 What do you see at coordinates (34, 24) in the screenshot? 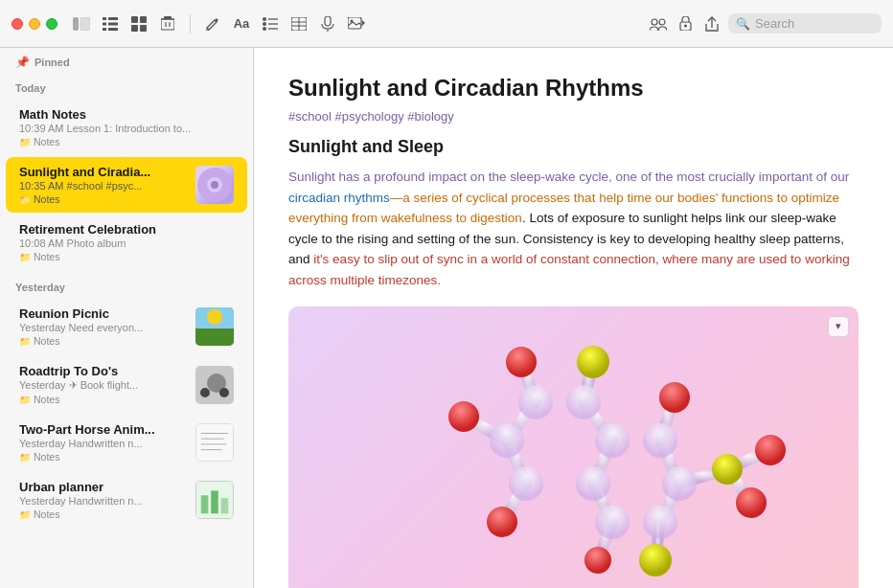
I see `traffic-lights` at bounding box center [34, 24].